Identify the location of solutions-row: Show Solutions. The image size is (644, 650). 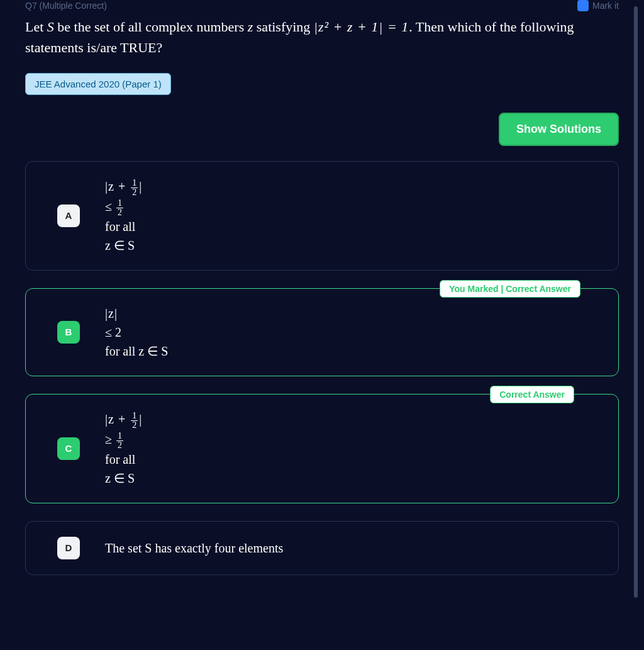
(322, 130).